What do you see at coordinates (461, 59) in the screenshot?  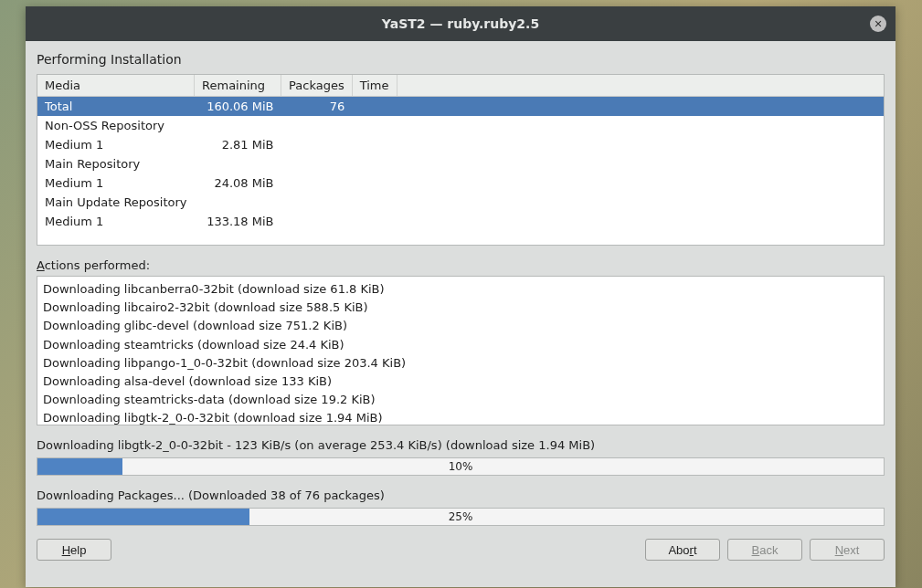 I see `page-title: Performing Installation` at bounding box center [461, 59].